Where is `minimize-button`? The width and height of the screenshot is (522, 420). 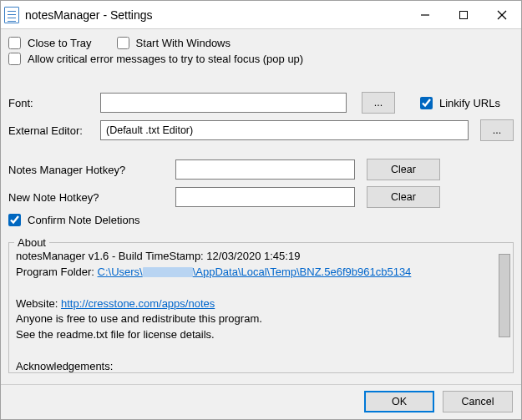
minimize-button is located at coordinates (425, 15).